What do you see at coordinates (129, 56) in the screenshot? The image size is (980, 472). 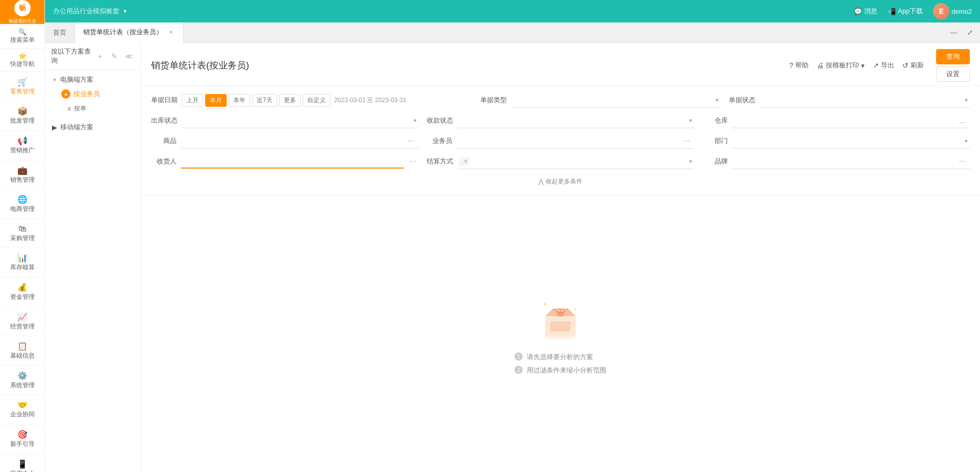 I see `collapse-panel-button: ≪` at bounding box center [129, 56].